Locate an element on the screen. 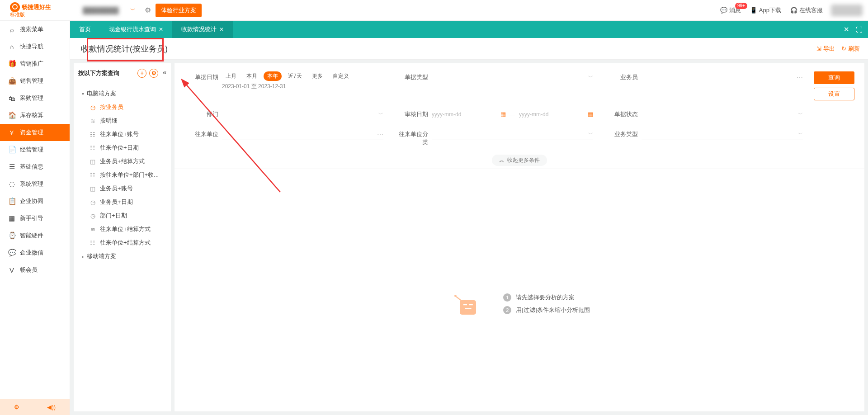 The image size is (868, 415). collapse-filters-button: ︽ 收起更多条件 is located at coordinates (519, 160).